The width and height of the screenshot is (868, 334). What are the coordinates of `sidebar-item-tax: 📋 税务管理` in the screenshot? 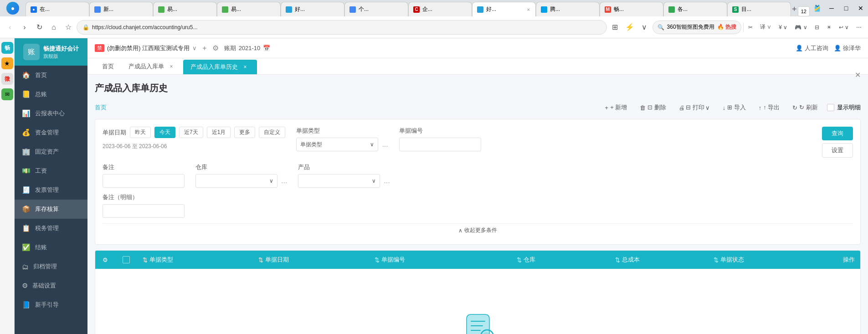 It's located at (51, 228).